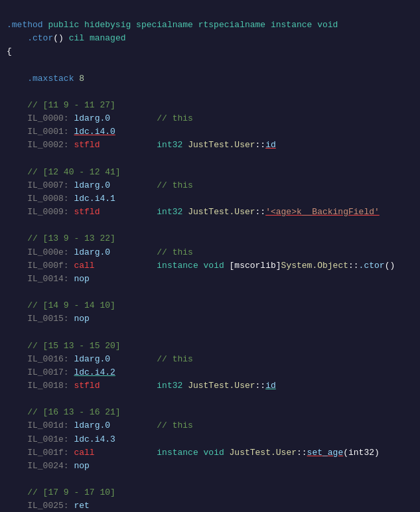 The width and height of the screenshot is (420, 512). What do you see at coordinates (210, 279) in the screenshot?
I see `code-line: IL_0014: nop` at bounding box center [210, 279].